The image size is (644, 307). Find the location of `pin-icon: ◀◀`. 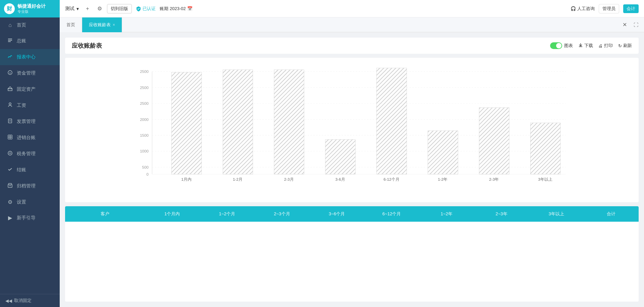

pin-icon: ◀◀ is located at coordinates (9, 301).